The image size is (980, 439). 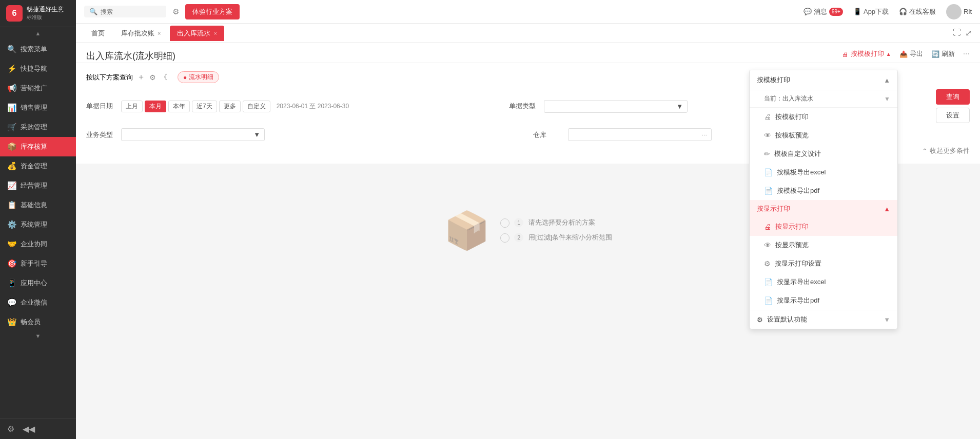 What do you see at coordinates (887, 99) in the screenshot?
I see `current-chevron: ▼` at bounding box center [887, 99].